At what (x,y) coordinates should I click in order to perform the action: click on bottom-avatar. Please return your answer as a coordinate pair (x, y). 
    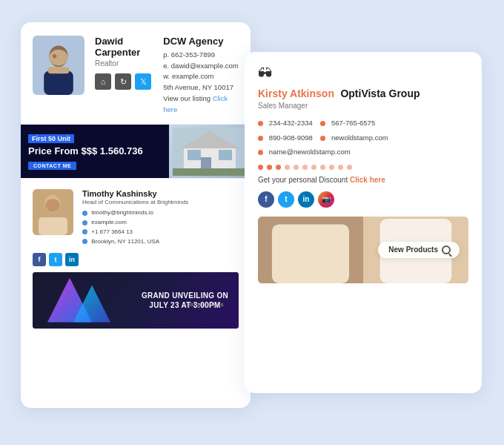
    Looking at the image, I should click on (53, 212).